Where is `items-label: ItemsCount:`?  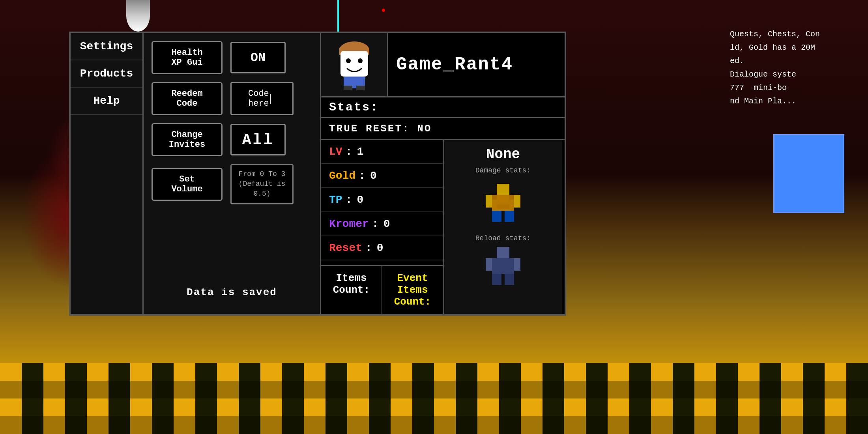 items-label: ItemsCount: is located at coordinates (351, 284).